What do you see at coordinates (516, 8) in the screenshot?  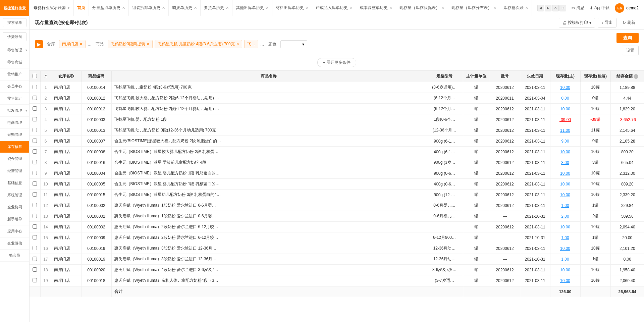 I see `tab-batch-ledger: 库存批次账 ✕` at bounding box center [516, 8].